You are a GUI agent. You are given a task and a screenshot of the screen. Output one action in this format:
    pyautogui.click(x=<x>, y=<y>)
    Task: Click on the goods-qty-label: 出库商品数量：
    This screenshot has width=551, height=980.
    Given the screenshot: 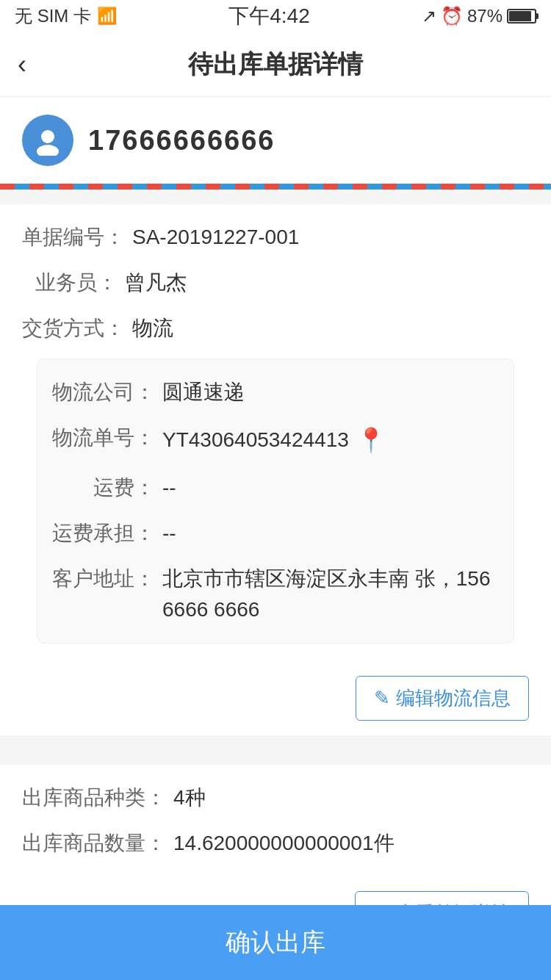 What is the action you would take?
    pyautogui.click(x=98, y=843)
    